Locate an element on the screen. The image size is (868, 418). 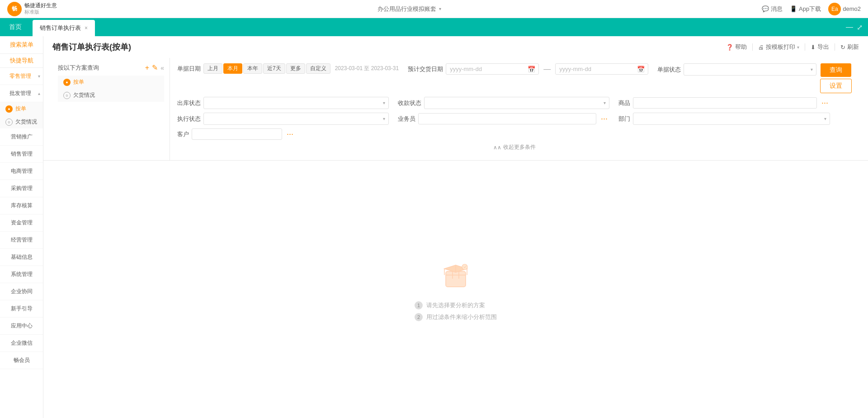
window-maximize-icon: ⤢ is located at coordinates (860, 27).